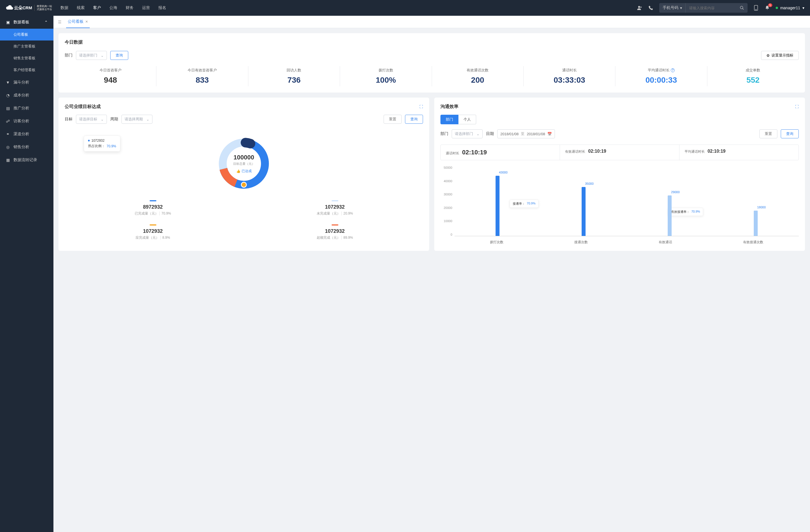 Image resolution: width=810 pixels, height=532 pixels. I want to click on stat-item: 成交单数552, so click(753, 76).